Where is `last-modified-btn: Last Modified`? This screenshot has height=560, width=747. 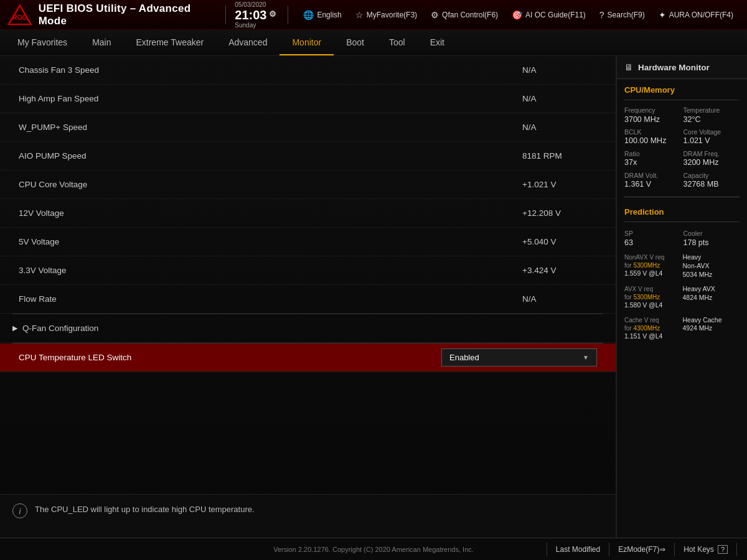
last-modified-btn: Last Modified is located at coordinates (578, 549).